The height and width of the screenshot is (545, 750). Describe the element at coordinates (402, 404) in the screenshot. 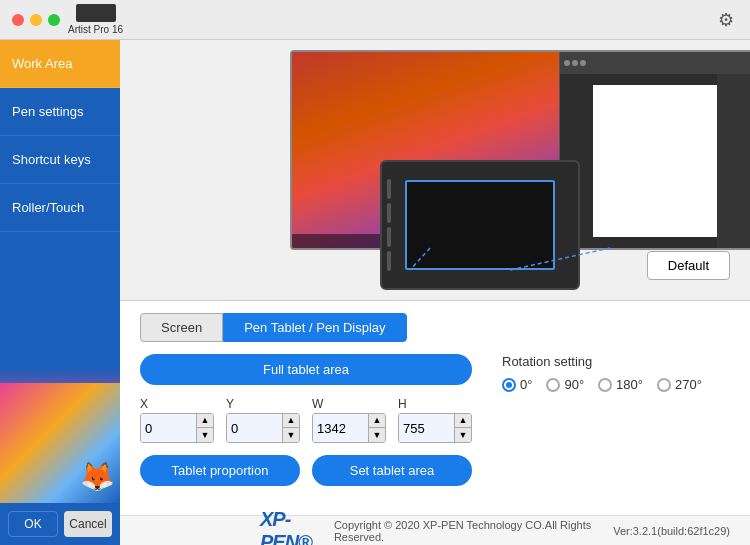

I see `h-label: H` at that location.